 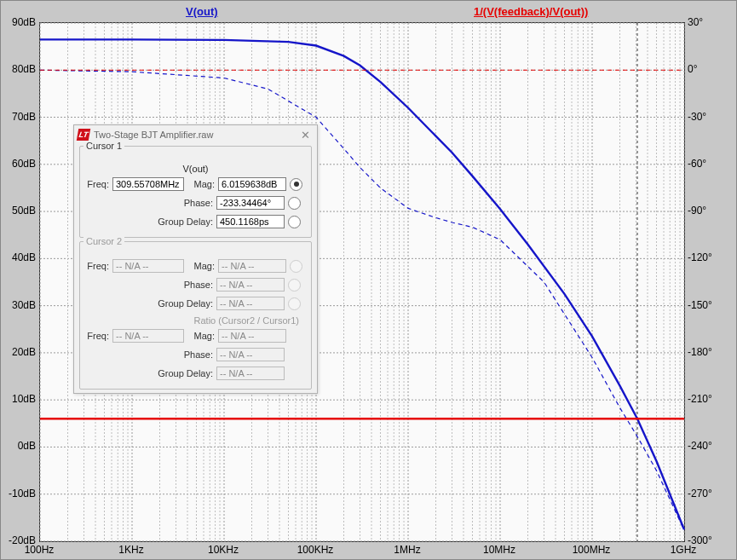 What do you see at coordinates (19, 211) in the screenshot?
I see `y-left-tick: 50dB` at bounding box center [19, 211].